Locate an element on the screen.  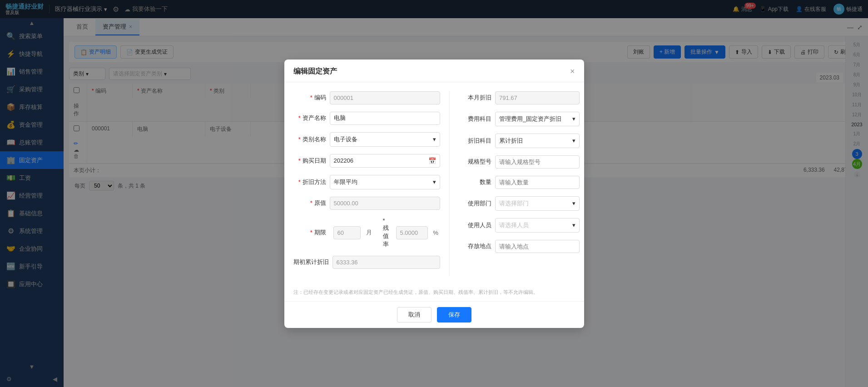
dep-subject-value: 累计折旧 is located at coordinates (511, 141).